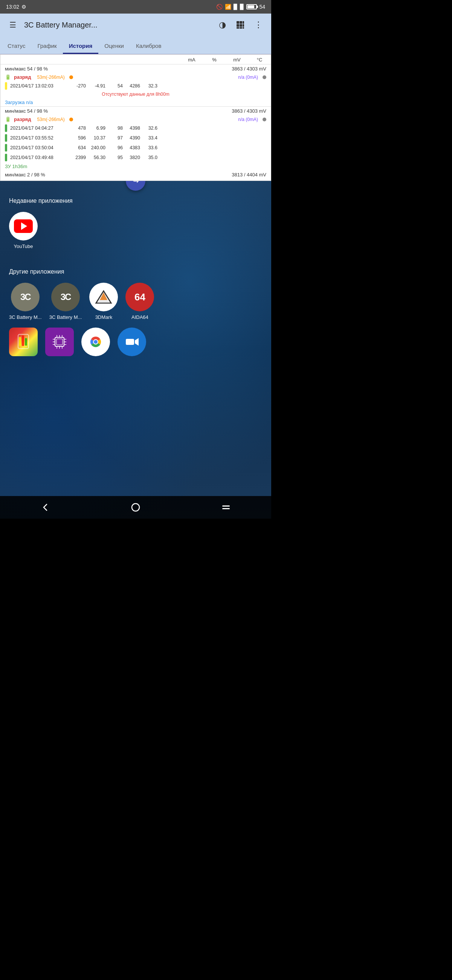 The height and width of the screenshot is (980, 452). I want to click on data-row-5: 2021/04/17 03:49:48 2399 56.30 95 3820 3…, so click(135, 158).